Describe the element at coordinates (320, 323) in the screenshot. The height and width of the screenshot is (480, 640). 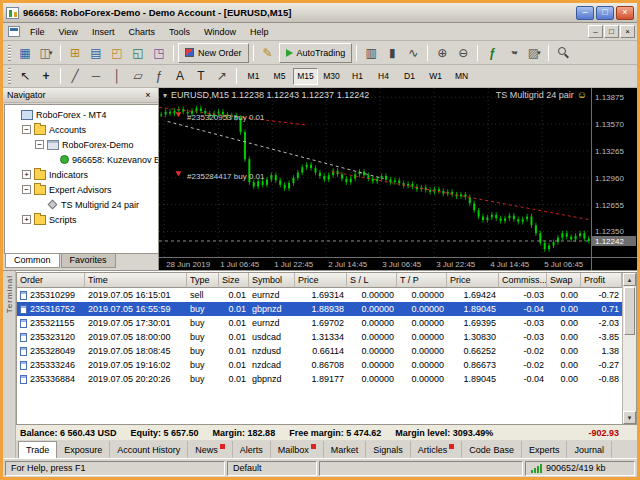
I see `order-row: 2353211552019.07.05 17:30:01buy0.01eurnz…` at that location.